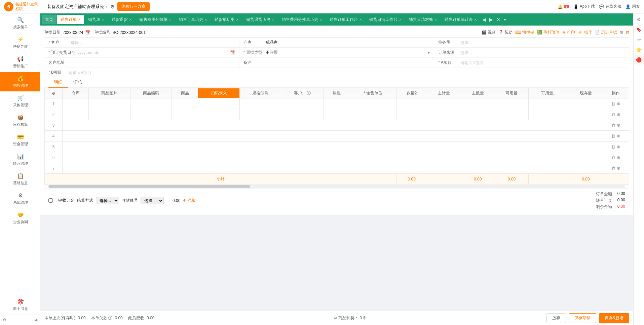  I want to click on tab-return-goods: 销货退货 ✕, so click(122, 19).